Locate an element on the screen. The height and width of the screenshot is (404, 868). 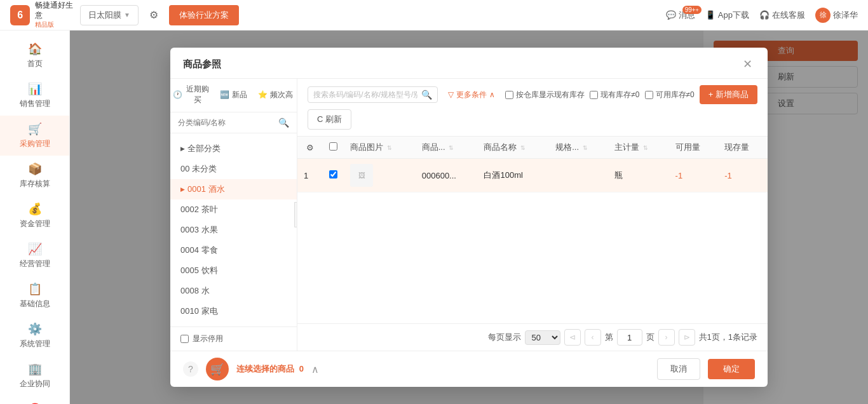
nav-selector: 日太阳膜 ▼ is located at coordinates (109, 15).